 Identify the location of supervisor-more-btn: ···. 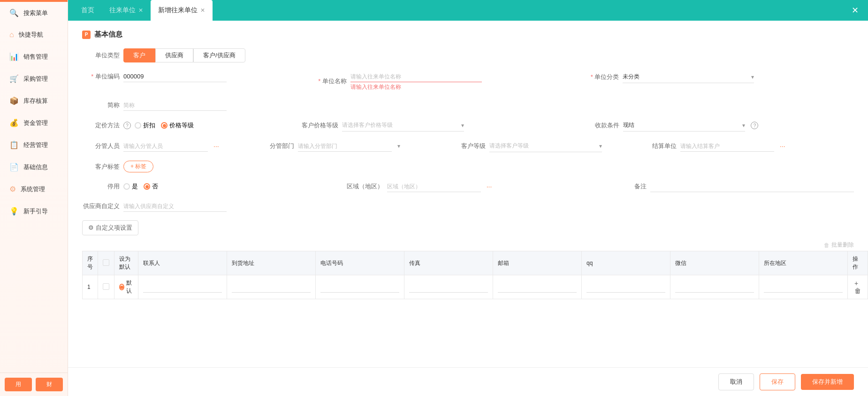
(216, 146).